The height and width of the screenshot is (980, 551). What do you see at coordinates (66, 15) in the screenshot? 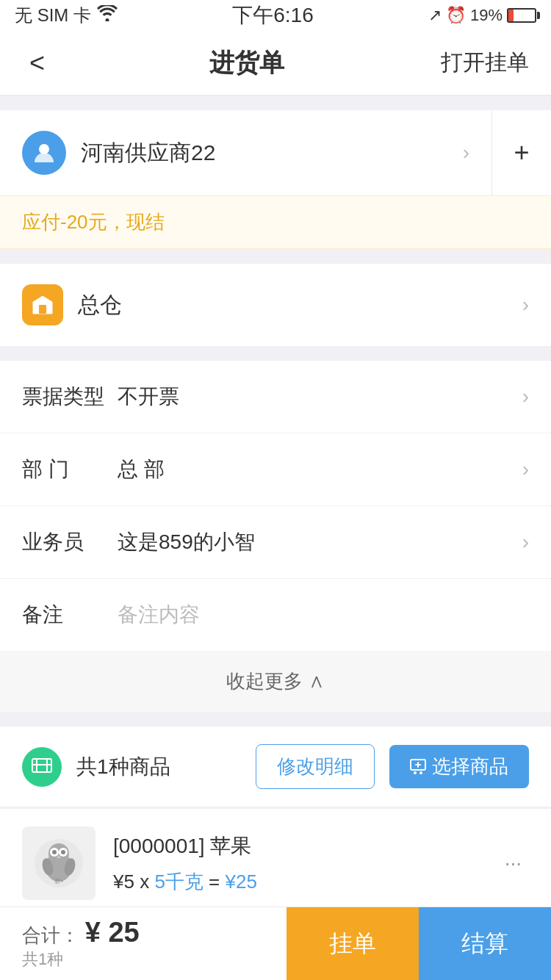
I see `status-carrier: 无 SIM 卡` at bounding box center [66, 15].